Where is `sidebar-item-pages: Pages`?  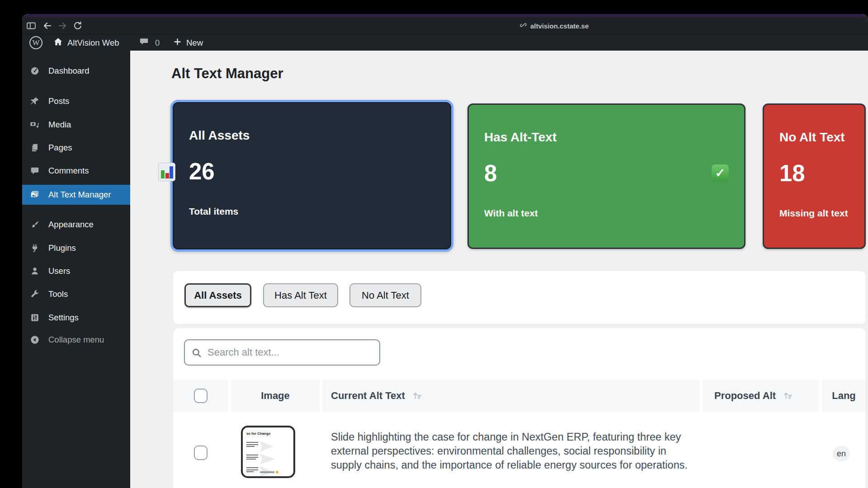
sidebar-item-pages: Pages is located at coordinates (76, 148).